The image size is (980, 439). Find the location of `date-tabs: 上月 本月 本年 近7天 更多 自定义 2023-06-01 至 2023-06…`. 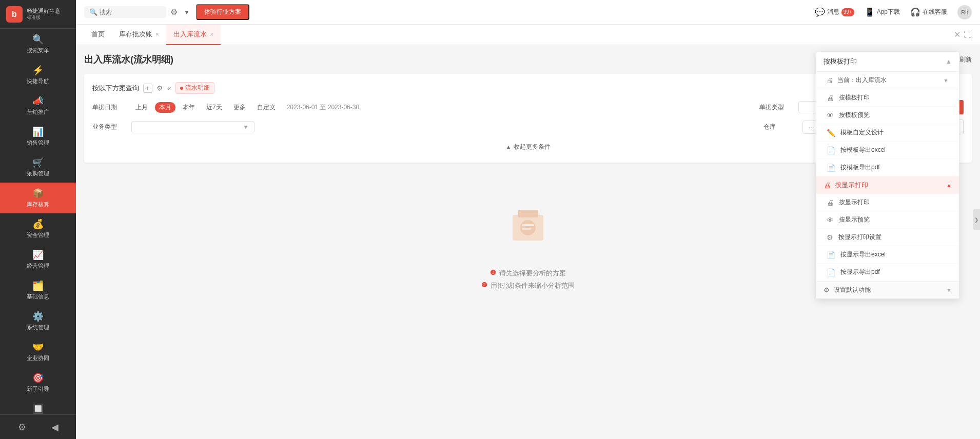

date-tabs: 上月 本月 本年 近7天 更多 自定义 2023-06-01 至 2023-06… is located at coordinates (245, 108).